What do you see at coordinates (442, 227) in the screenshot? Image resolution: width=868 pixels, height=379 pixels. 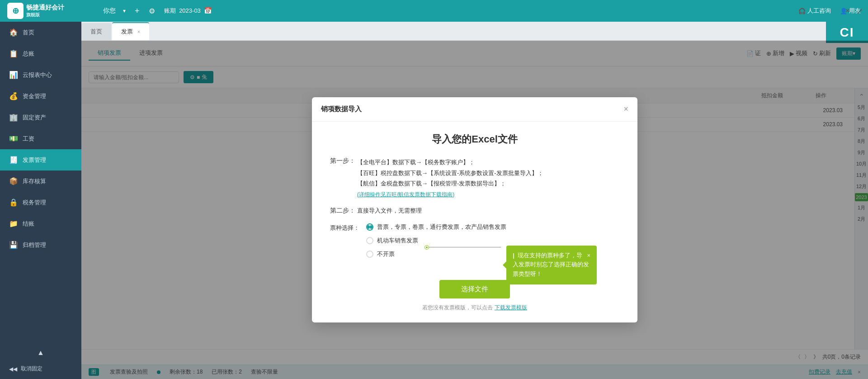 I see `radio-label-1: 普票，专票，卷票，通行费发票，农产品销售发票` at bounding box center [442, 227].